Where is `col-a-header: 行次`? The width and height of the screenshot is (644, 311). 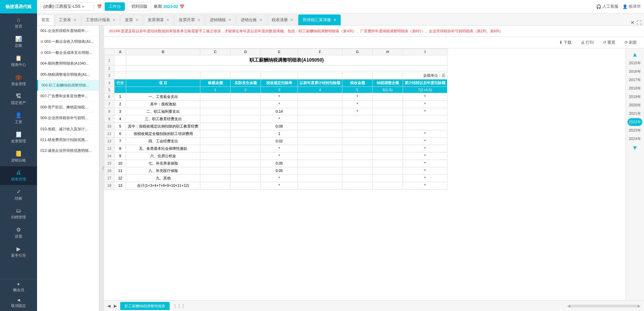
col-a-header: 行次 is located at coordinates (121, 83).